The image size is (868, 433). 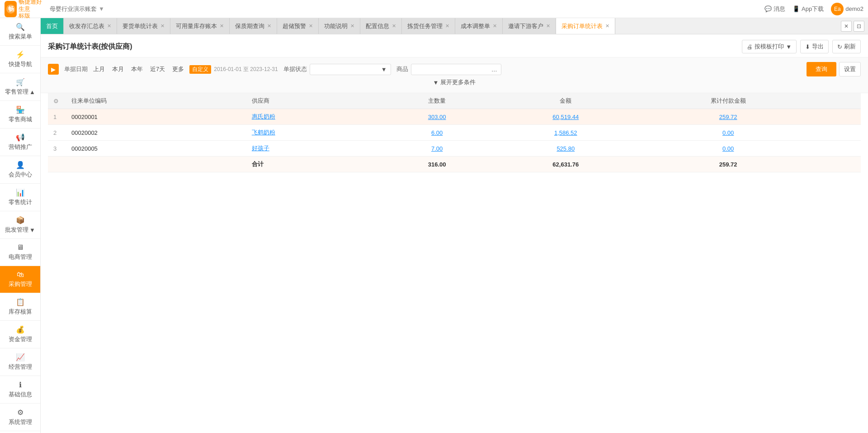 What do you see at coordinates (769, 47) in the screenshot?
I see `print-button: 🖨 按模板打印 ▼` at bounding box center [769, 47].